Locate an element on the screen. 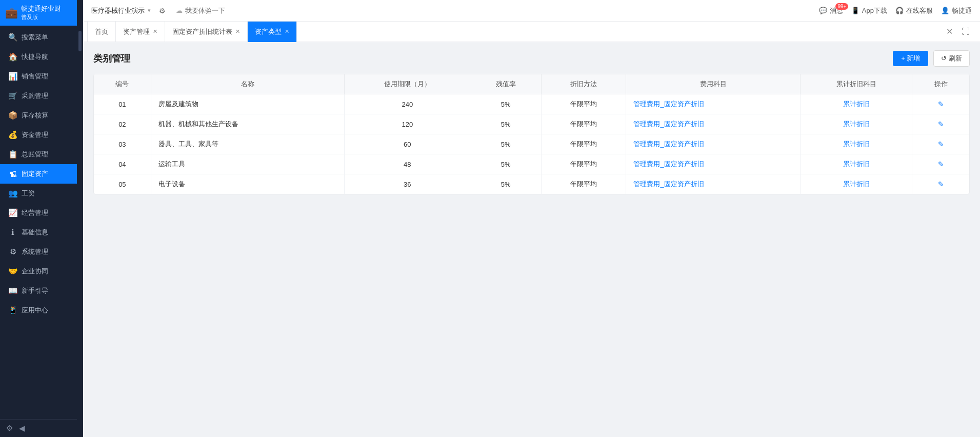 This screenshot has width=980, height=437. cell-code: 01 is located at coordinates (122, 105).